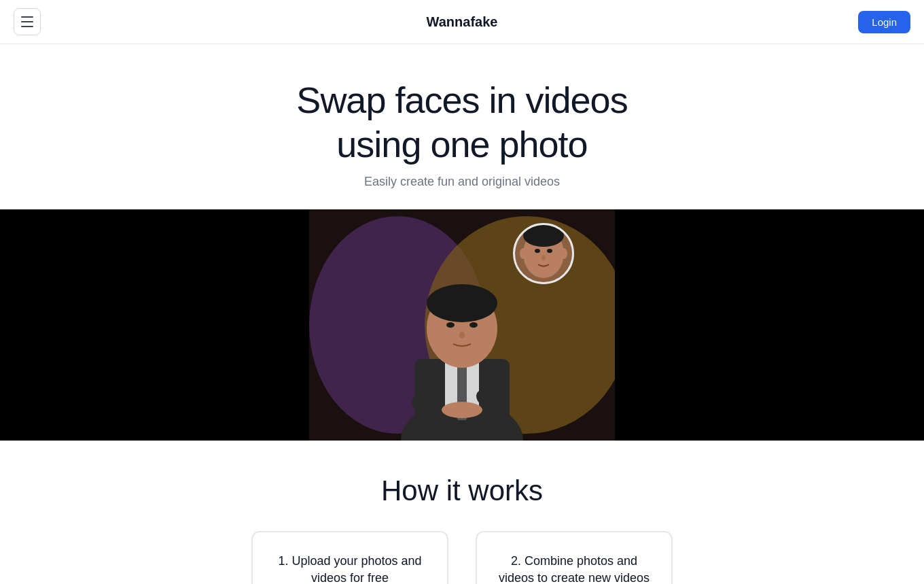 The image size is (924, 584). Describe the element at coordinates (462, 122) in the screenshot. I see `hero-title: Swap faces in videos using one photo` at that location.